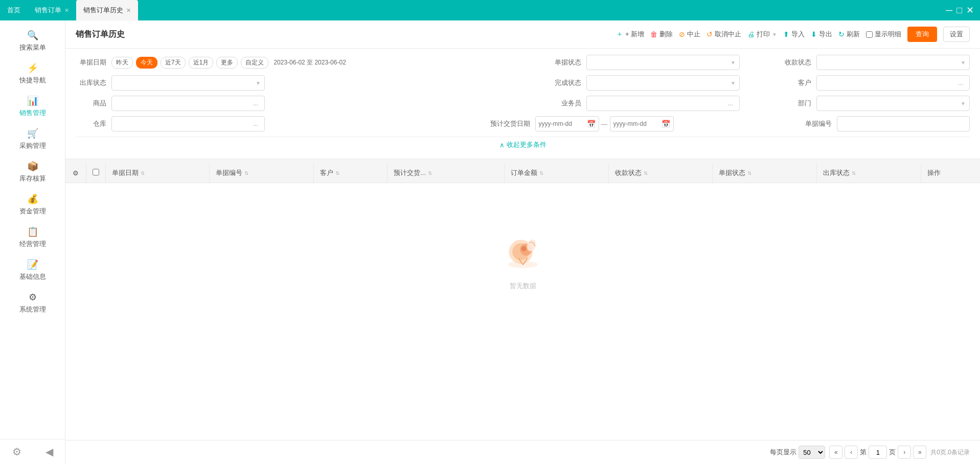 The image size is (980, 464). I want to click on customer-input-wrap: ..., so click(893, 83).